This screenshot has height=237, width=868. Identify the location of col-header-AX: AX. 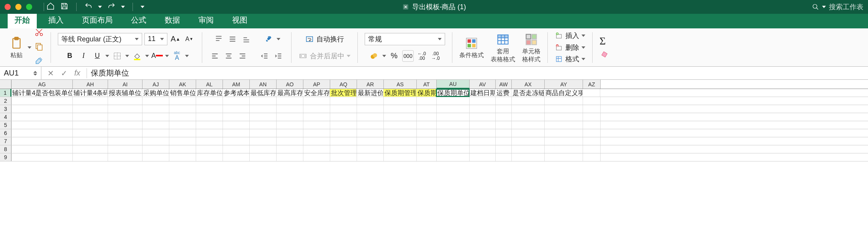
(528, 84).